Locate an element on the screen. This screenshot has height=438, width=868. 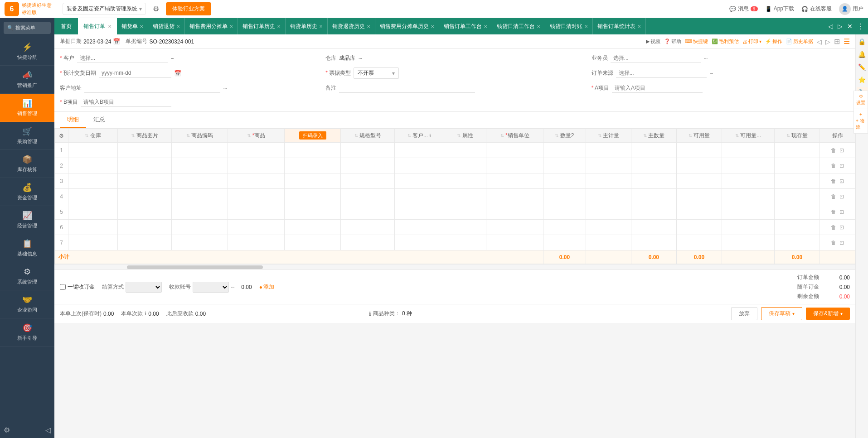
warehouse-more: ··· is located at coordinates (360, 58).